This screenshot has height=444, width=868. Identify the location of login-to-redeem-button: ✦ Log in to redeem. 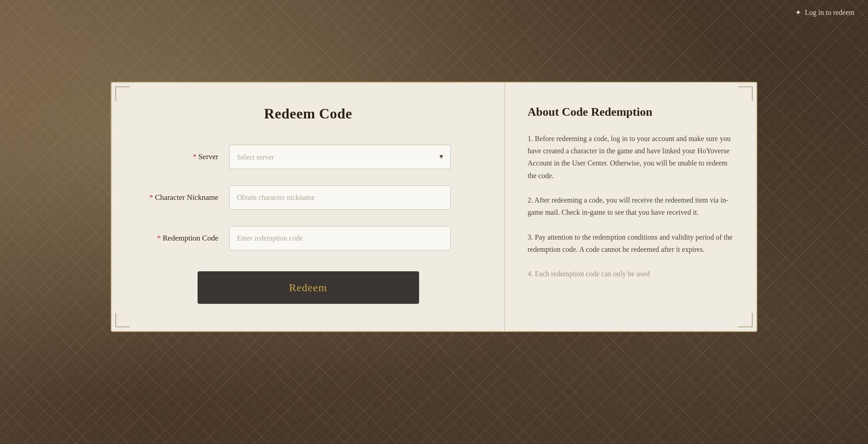
(825, 13).